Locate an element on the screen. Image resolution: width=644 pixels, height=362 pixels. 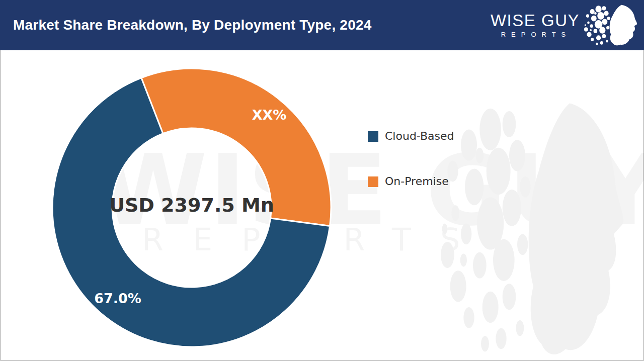
wise-guy-logo: WISE GUY REPORTS is located at coordinates (565, 25).